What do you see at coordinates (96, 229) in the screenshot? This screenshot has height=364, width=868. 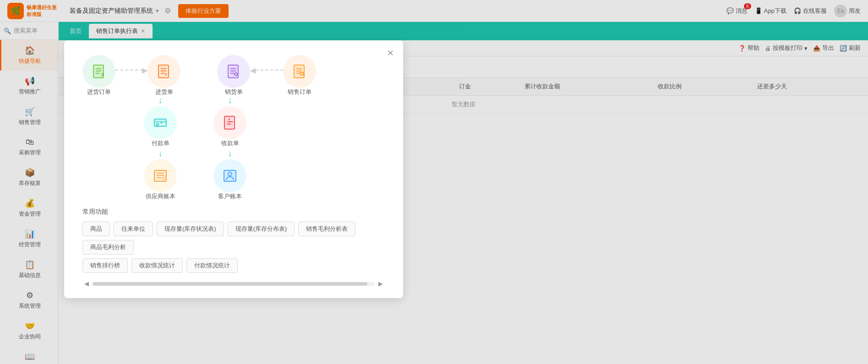 I see `func-btn-product: 商品` at bounding box center [96, 229].